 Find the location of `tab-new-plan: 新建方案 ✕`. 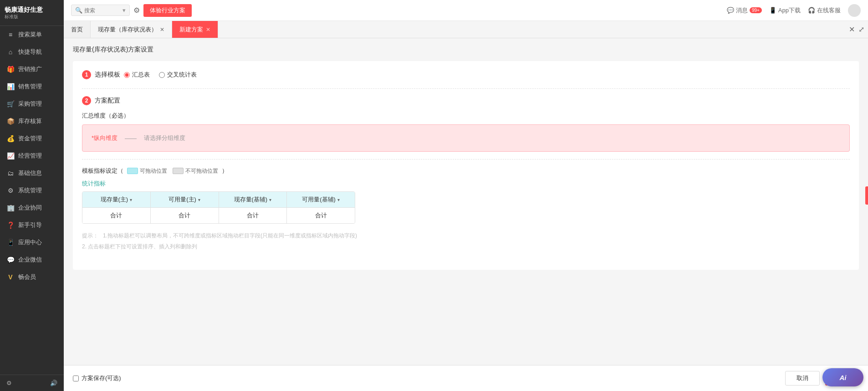

tab-new-plan: 新建方案 ✕ is located at coordinates (195, 29).